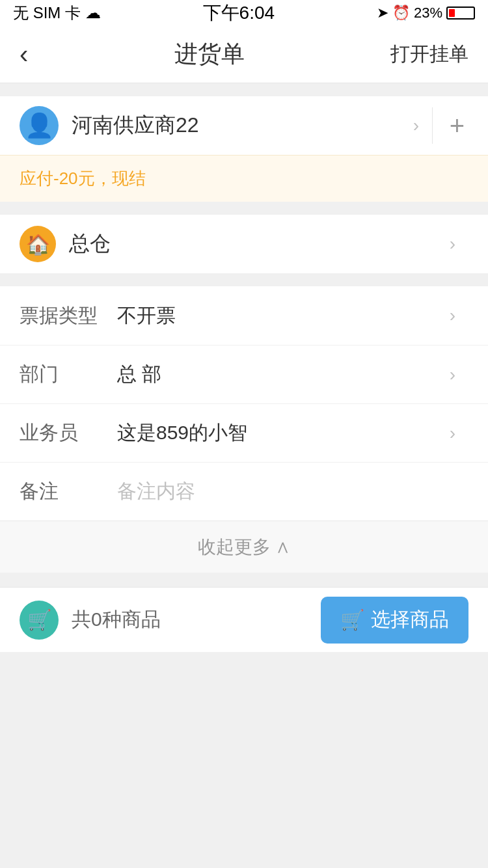 Image resolution: width=488 pixels, height=868 pixels. I want to click on remark-input: 备注内容, so click(290, 492).